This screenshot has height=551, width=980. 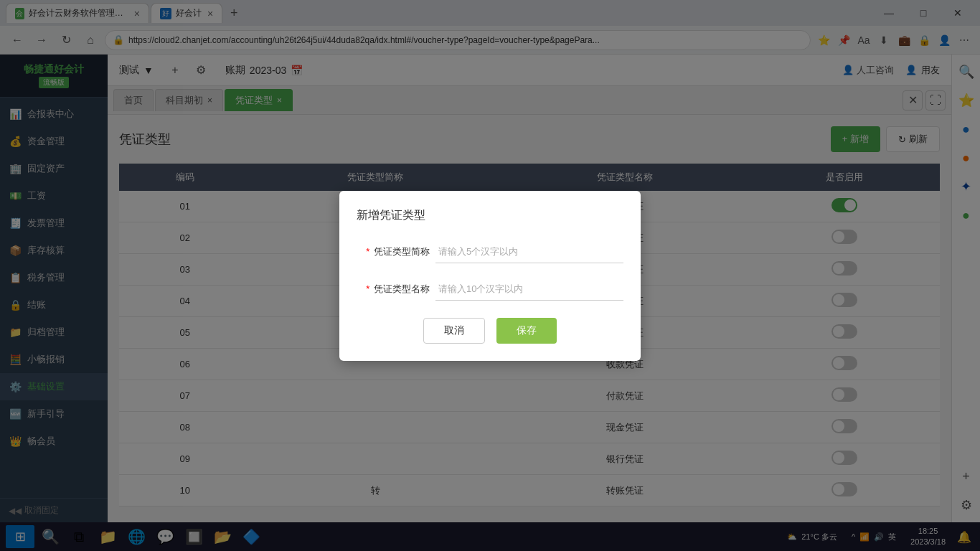 What do you see at coordinates (490, 252) in the screenshot?
I see `form-row-abbr: * 凭证类型简称` at bounding box center [490, 252].